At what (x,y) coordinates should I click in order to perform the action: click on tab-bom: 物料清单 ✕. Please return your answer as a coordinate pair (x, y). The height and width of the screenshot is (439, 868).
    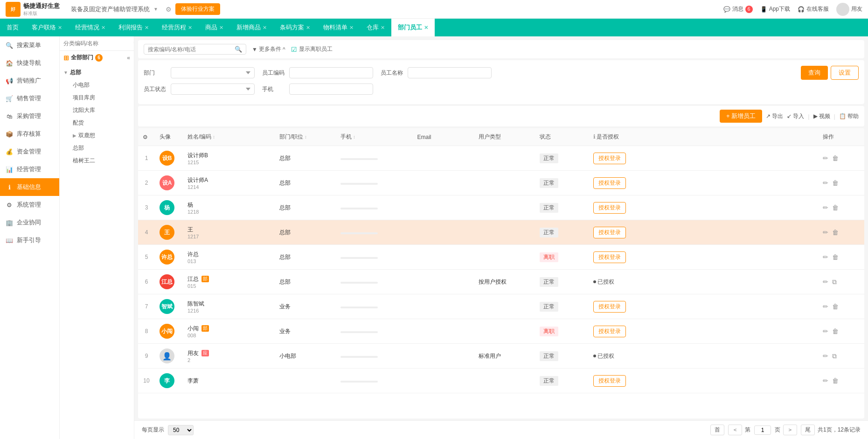
    Looking at the image, I should click on (339, 28).